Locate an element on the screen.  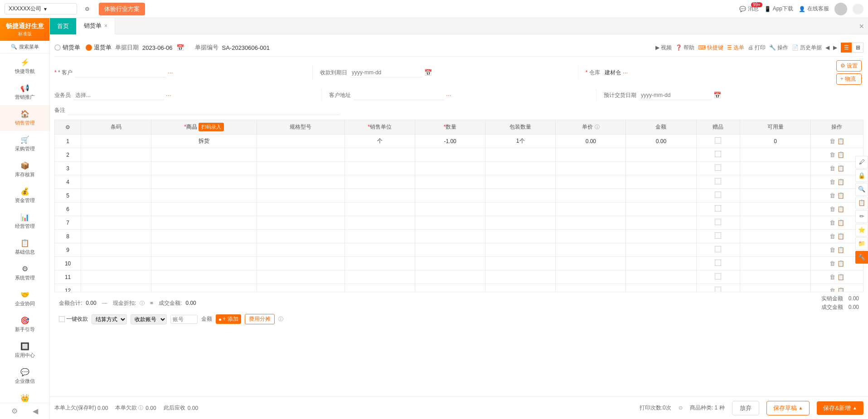
customer-addr-input is located at coordinates (399, 95).